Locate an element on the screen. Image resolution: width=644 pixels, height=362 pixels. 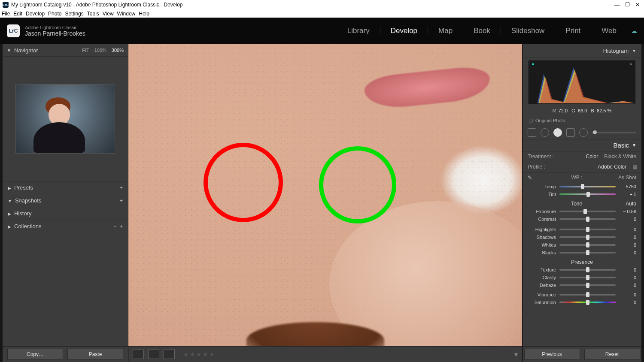
brand-user: Jason Parnell-Brookes is located at coordinates (55, 33).